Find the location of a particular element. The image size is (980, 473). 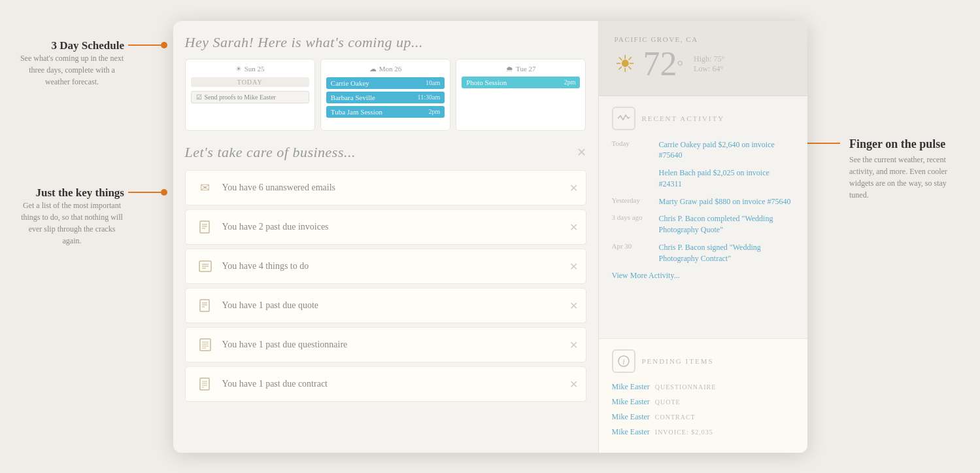

business-dismiss-icon: ✕ is located at coordinates (582, 152).